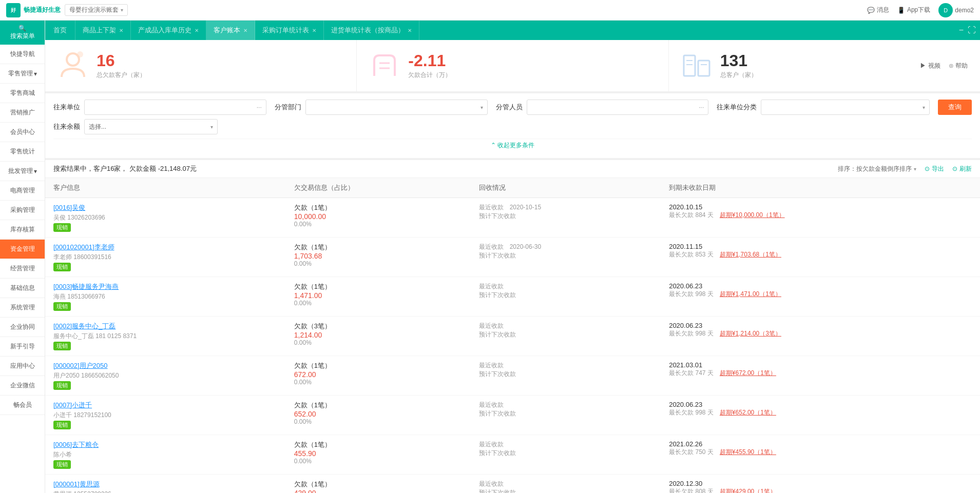  What do you see at coordinates (23, 132) in the screenshot?
I see `sidebar-item-member: 会员中心` at bounding box center [23, 132].